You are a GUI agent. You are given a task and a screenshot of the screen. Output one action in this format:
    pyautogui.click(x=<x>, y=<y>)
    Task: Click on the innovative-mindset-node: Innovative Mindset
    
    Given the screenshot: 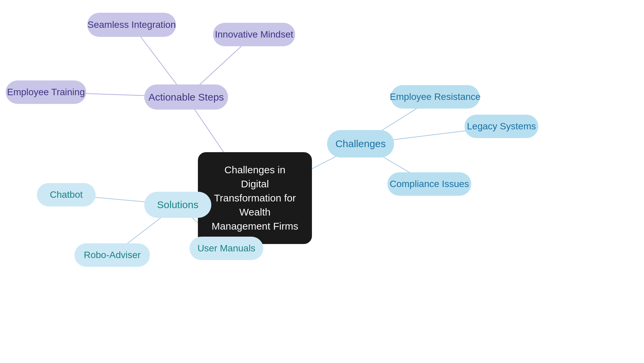 What is the action you would take?
    pyautogui.click(x=254, y=35)
    